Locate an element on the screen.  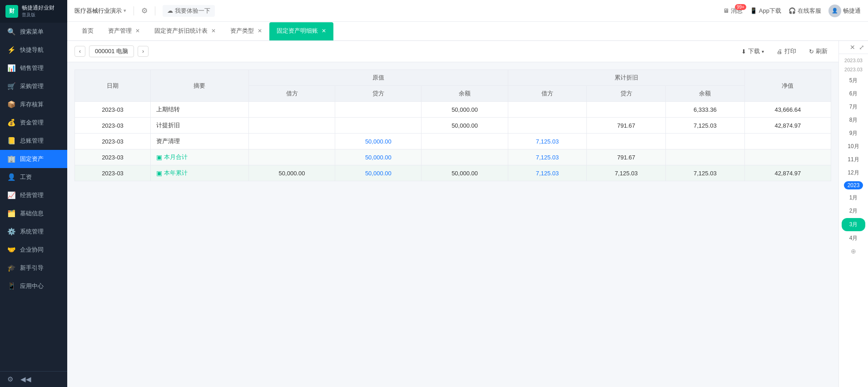
print-button: 🖨 打印 is located at coordinates (787, 51).